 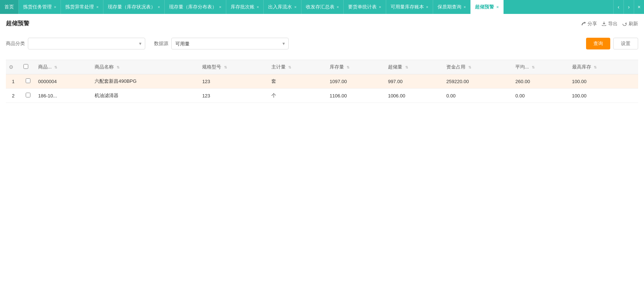 What do you see at coordinates (338, 7) in the screenshot?
I see `nav-item-summary-close: ×` at bounding box center [338, 7].